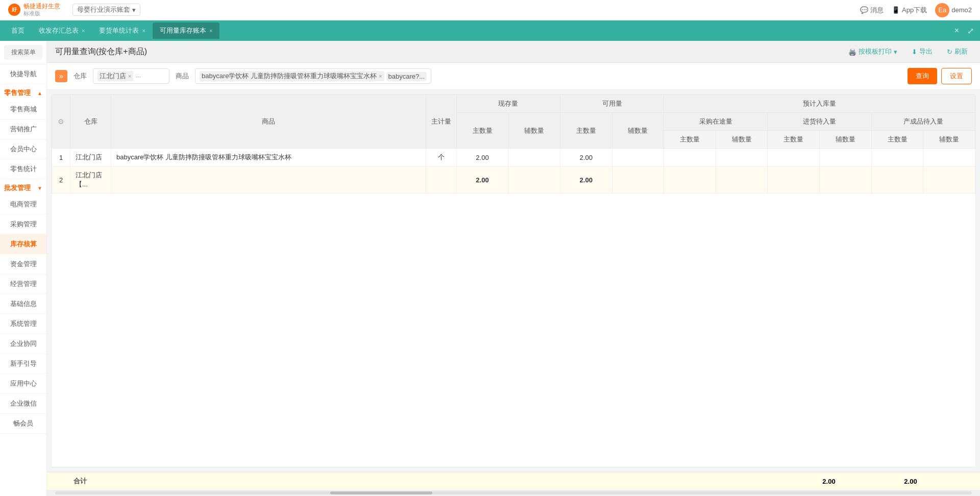  I want to click on sidebar-item-retail-mgmt: 零售管理 ▲, so click(23, 92).